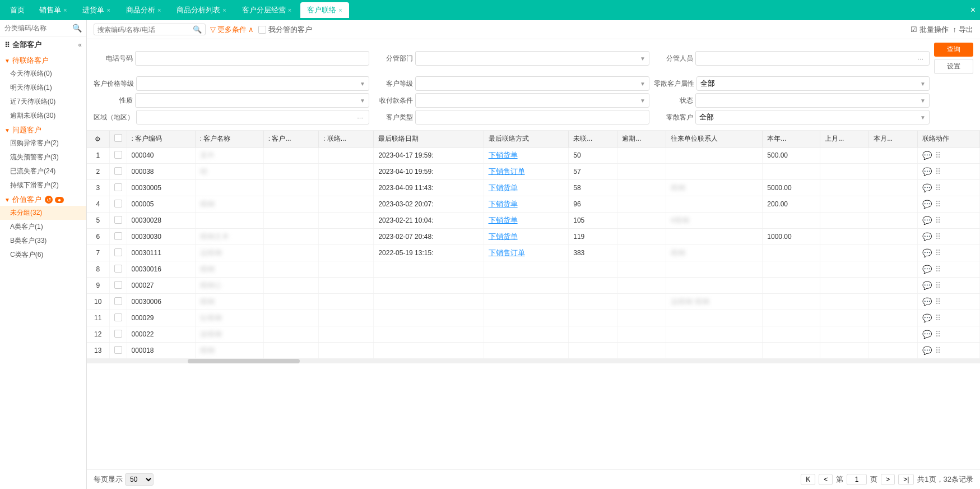  Describe the element at coordinates (43, 45) in the screenshot. I see `all-customers-header: ⠿ 全部客户 «` at that location.